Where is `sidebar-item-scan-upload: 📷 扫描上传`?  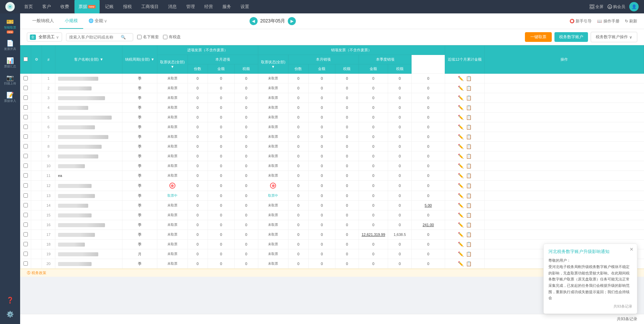
sidebar-item-scan-upload: 📷 扫描上传 is located at coordinates (10, 80).